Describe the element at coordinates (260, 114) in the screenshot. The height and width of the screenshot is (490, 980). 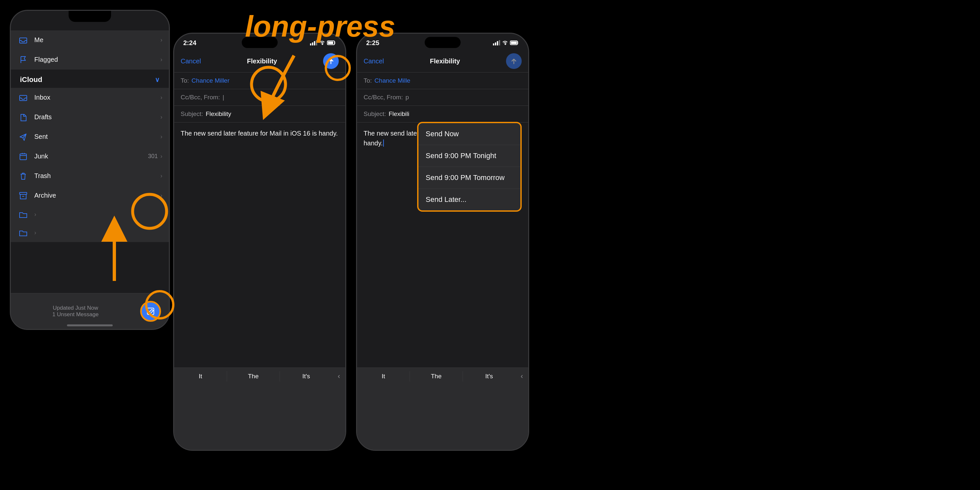
I see `phone2-subject-field: Subject: Flexibility` at that location.